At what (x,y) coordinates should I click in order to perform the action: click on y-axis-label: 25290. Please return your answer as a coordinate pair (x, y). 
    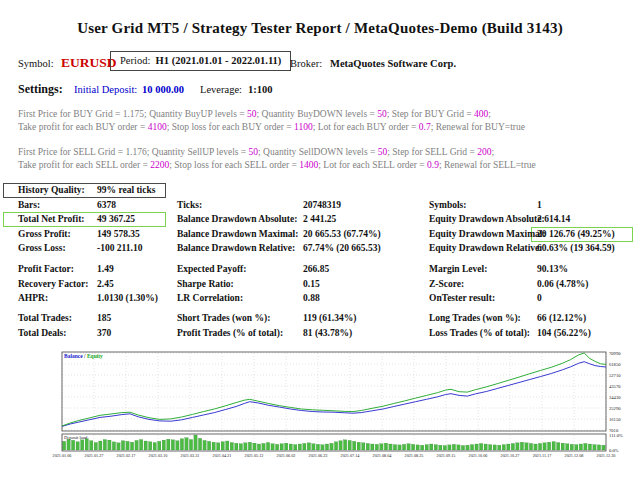
    Looking at the image, I should click on (615, 408).